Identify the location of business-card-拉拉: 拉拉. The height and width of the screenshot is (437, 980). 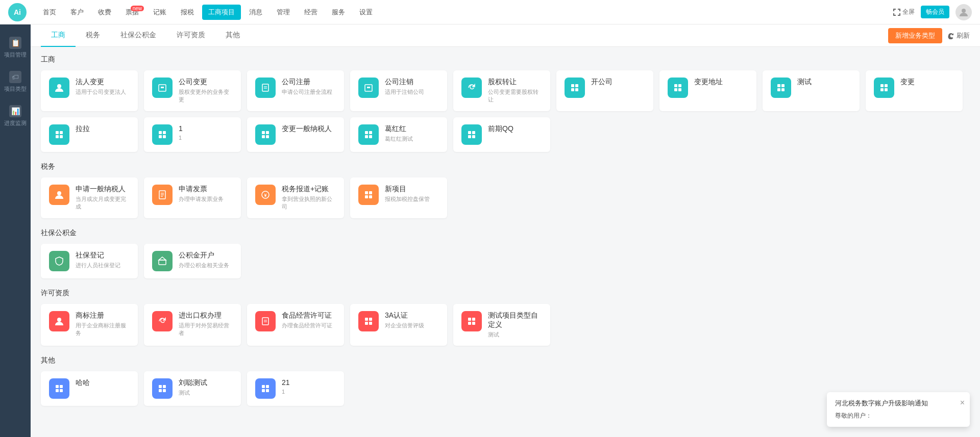
(89, 135).